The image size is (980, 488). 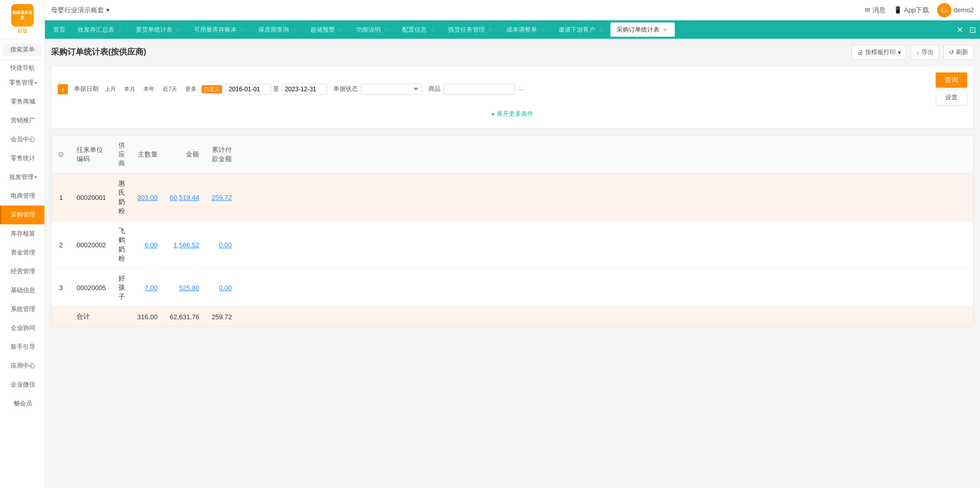 What do you see at coordinates (22, 50) in the screenshot?
I see `search-menu-btn: 搜索菜单` at bounding box center [22, 50].